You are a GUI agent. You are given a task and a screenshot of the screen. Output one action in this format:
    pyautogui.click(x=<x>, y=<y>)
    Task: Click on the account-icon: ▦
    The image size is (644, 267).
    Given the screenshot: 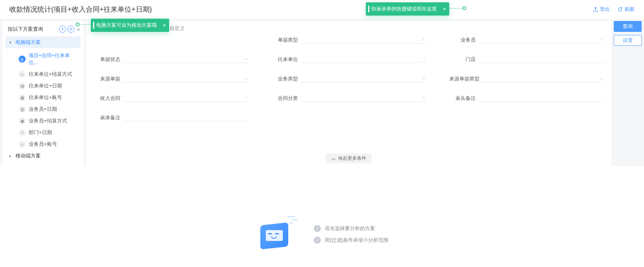 What is the action you would take?
    pyautogui.click(x=22, y=98)
    